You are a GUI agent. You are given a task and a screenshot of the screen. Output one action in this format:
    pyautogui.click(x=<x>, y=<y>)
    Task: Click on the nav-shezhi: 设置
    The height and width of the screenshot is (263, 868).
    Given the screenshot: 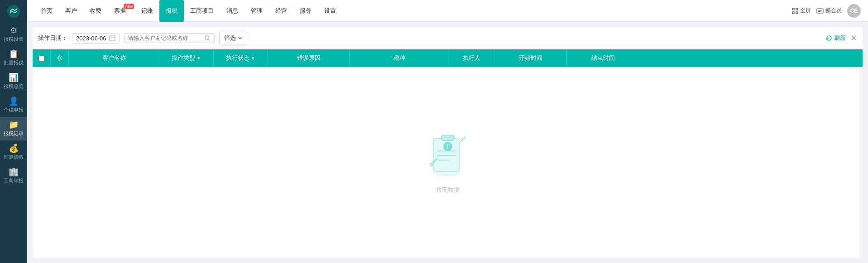 What is the action you would take?
    pyautogui.click(x=330, y=11)
    